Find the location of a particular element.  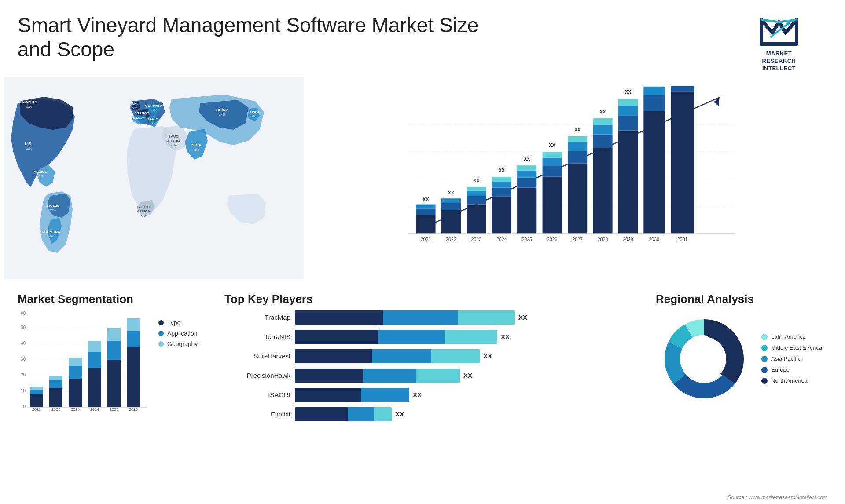

player-name-precisionhawk: PrecisionHawk is located at coordinates (257, 376).